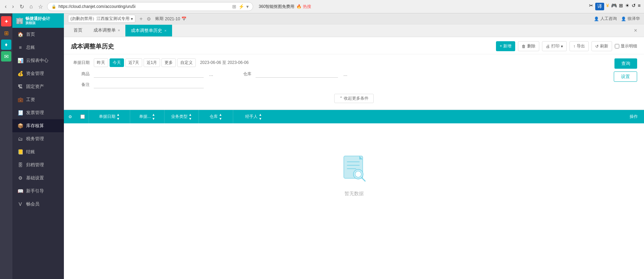 The height and width of the screenshot is (279, 644). What do you see at coordinates (38, 34) in the screenshot?
I see `sidebar-item-home: 🏠 首页` at bounding box center [38, 34].